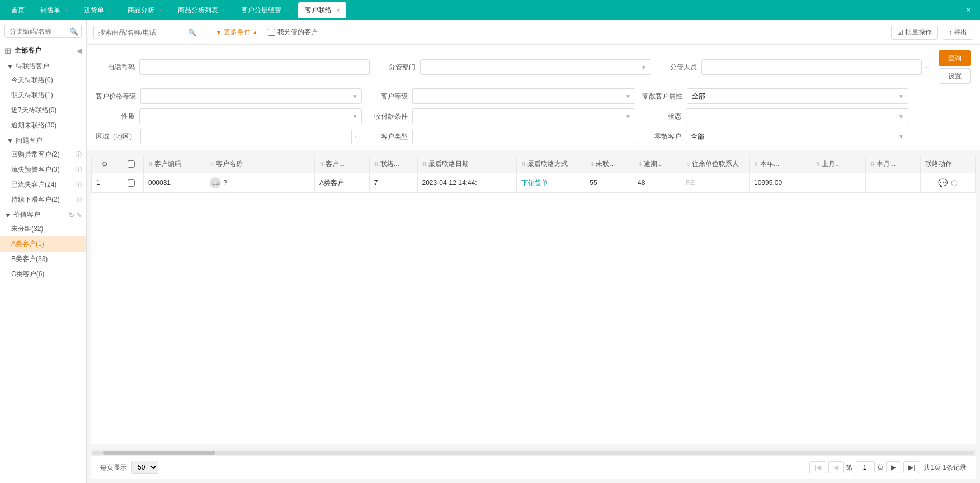 The height and width of the screenshot is (483, 980). What do you see at coordinates (43, 154) in the screenshot?
I see `sidebar-item-repurchase: 回购异常客户(2) ⓘ` at bounding box center [43, 154].